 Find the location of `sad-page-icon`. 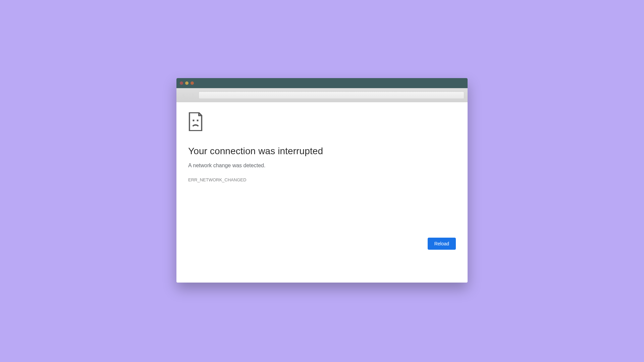

sad-page-icon is located at coordinates (196, 122).